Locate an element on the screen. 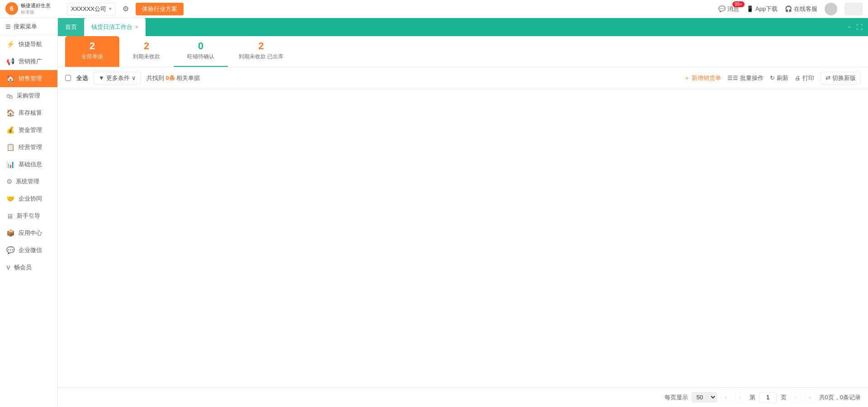  sidebar-item-enterprise-coop: 🤝 企业协同 is located at coordinates (29, 199).